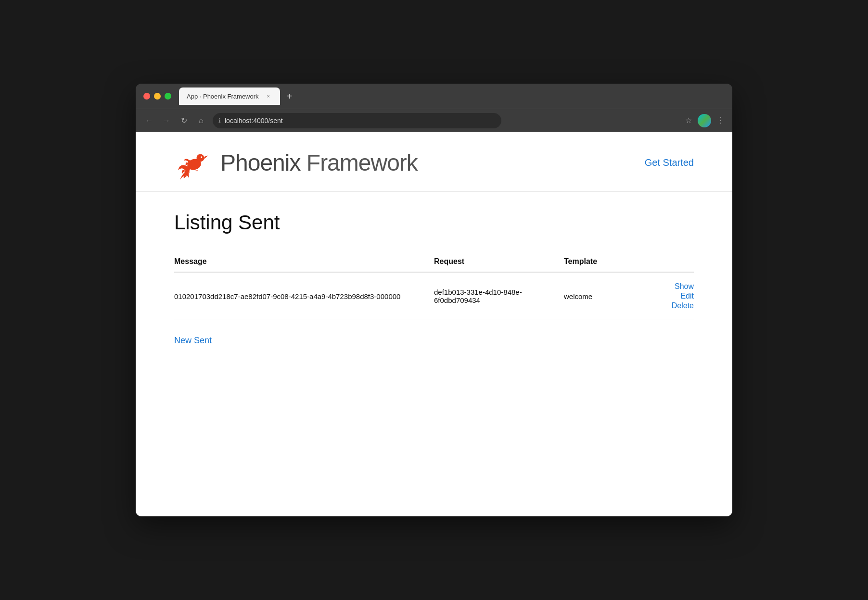  What do you see at coordinates (684, 287) in the screenshot?
I see `show-link: Show` at bounding box center [684, 287].